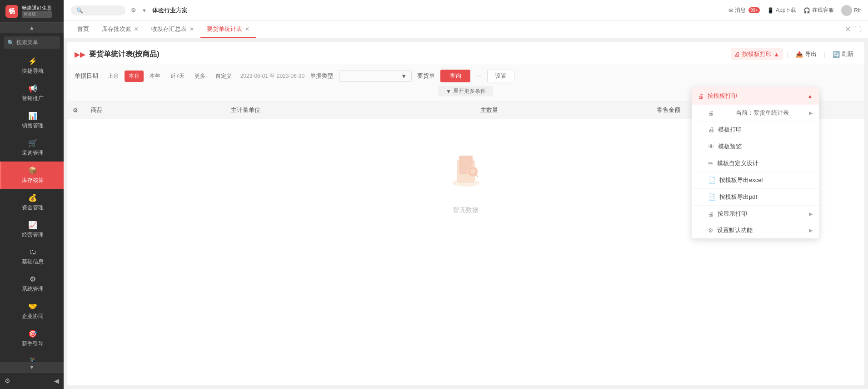 This screenshot has width=868, height=389. Describe the element at coordinates (134, 76) in the screenshot. I see `date-btn-this-month: 本月` at that location.